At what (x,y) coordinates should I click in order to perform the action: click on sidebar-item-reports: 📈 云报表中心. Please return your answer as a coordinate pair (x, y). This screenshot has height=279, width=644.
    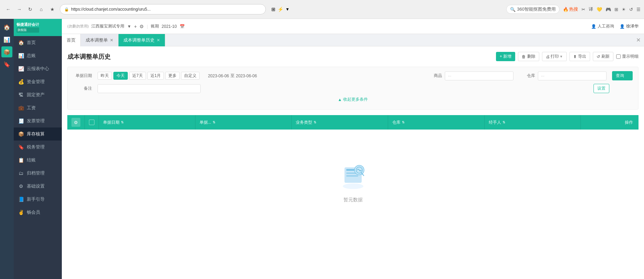
    Looking at the image, I should click on (38, 69).